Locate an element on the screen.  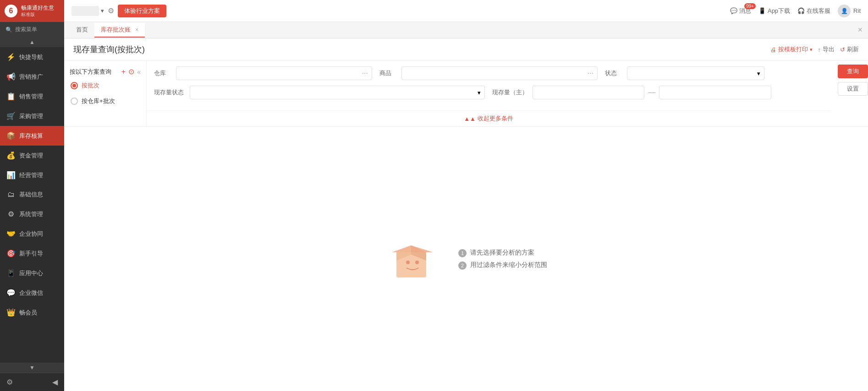
sidebar-item-purchase: 🛒 采购管理 is located at coordinates (32, 116).